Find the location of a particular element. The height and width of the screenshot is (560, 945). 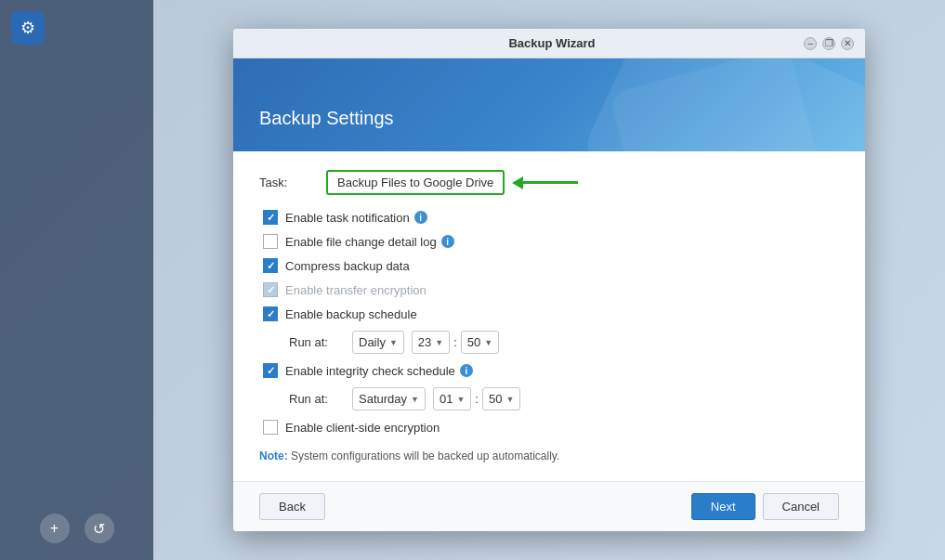

enable-transfer-encryption-row: Enable transfer encryption is located at coordinates (549, 290).